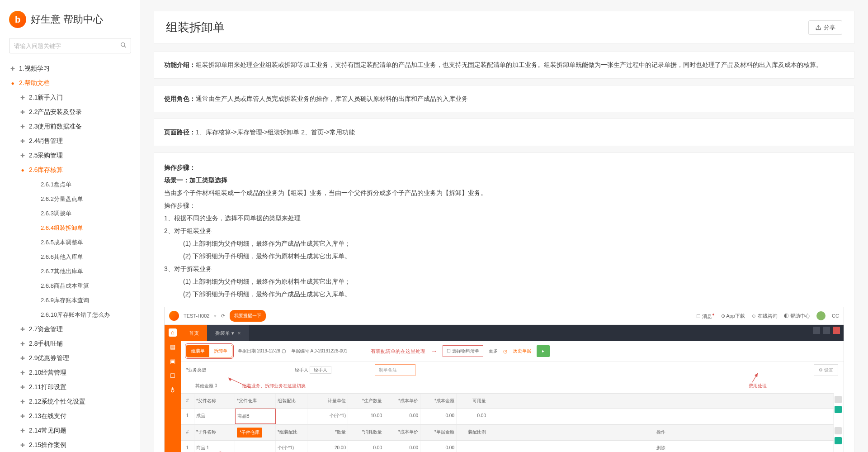 This screenshot has width=868, height=452. What do you see at coordinates (75, 358) in the screenshot?
I see `nav-item-29: ✚2.9优惠券管理` at bounding box center [75, 358].